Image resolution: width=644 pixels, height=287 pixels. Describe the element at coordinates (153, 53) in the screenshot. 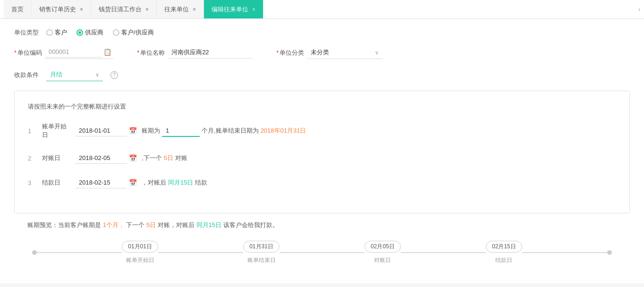

I see `unit-name-label: 单位名称` at that location.